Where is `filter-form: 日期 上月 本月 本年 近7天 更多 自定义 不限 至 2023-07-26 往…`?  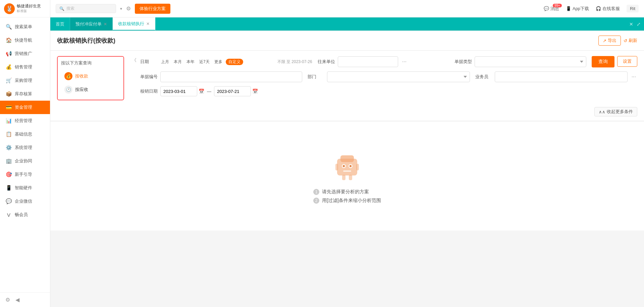
filter-form: 日期 上月 本月 本年 近7天 更多 自定义 不限 至 2023-07-26 往… is located at coordinates (389, 78).